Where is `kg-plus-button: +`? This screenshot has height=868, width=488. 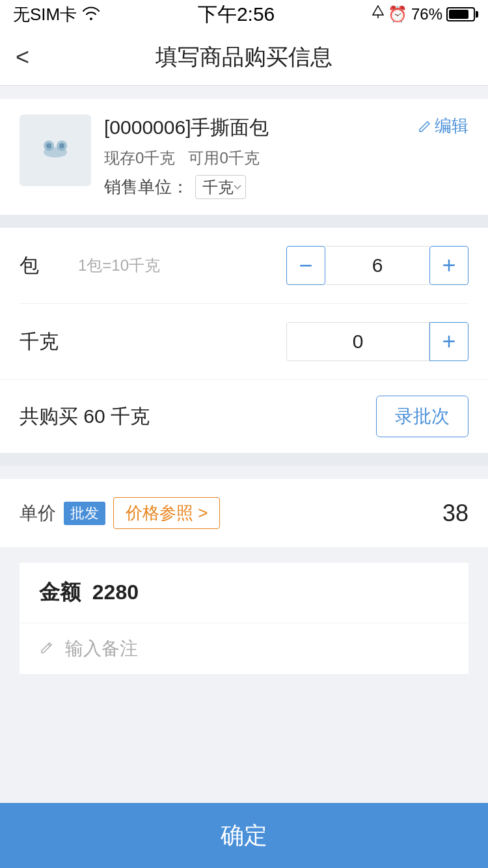 kg-plus-button: + is located at coordinates (449, 342).